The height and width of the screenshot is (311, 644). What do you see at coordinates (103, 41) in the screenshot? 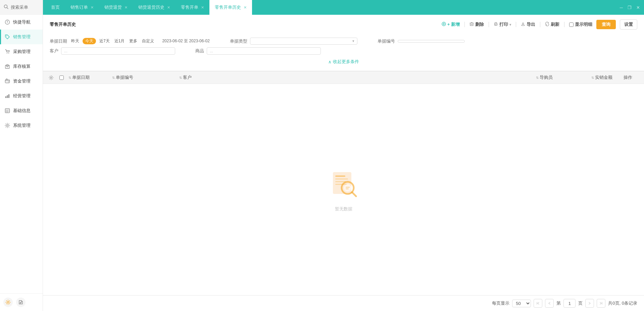
I see `date-filter-group: 单据日期 昨天 今天 近7天 近1月 更多 自定义` at bounding box center [103, 41].